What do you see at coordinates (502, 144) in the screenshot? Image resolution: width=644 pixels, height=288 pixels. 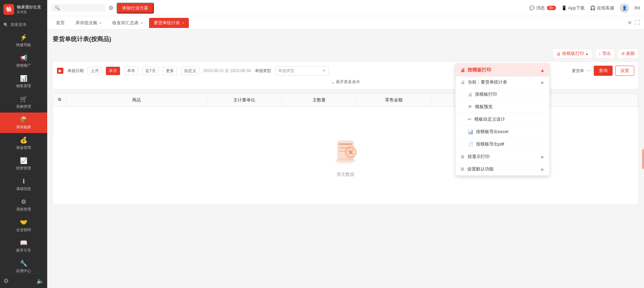 I see `dropdown-item-export-pdf: 📄 按模板导出pdf` at bounding box center [502, 144].